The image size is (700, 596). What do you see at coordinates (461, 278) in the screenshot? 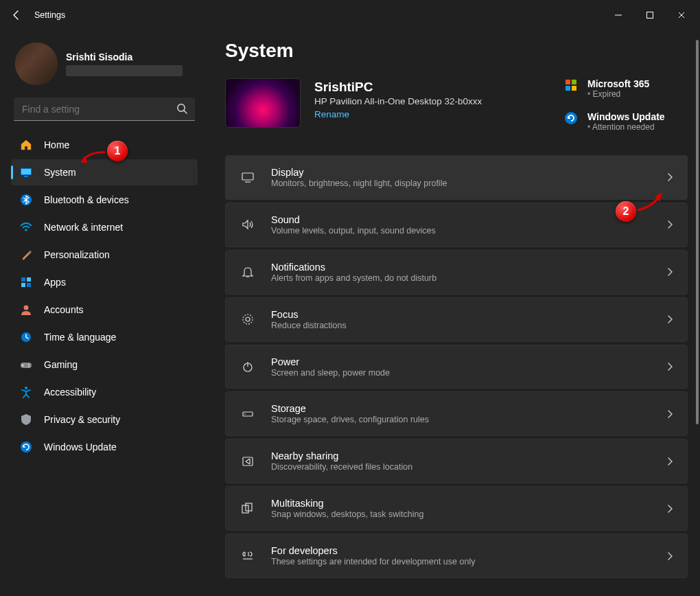
I see `card-subtitle: Alerts from apps and system, do not dist…` at bounding box center [461, 278].